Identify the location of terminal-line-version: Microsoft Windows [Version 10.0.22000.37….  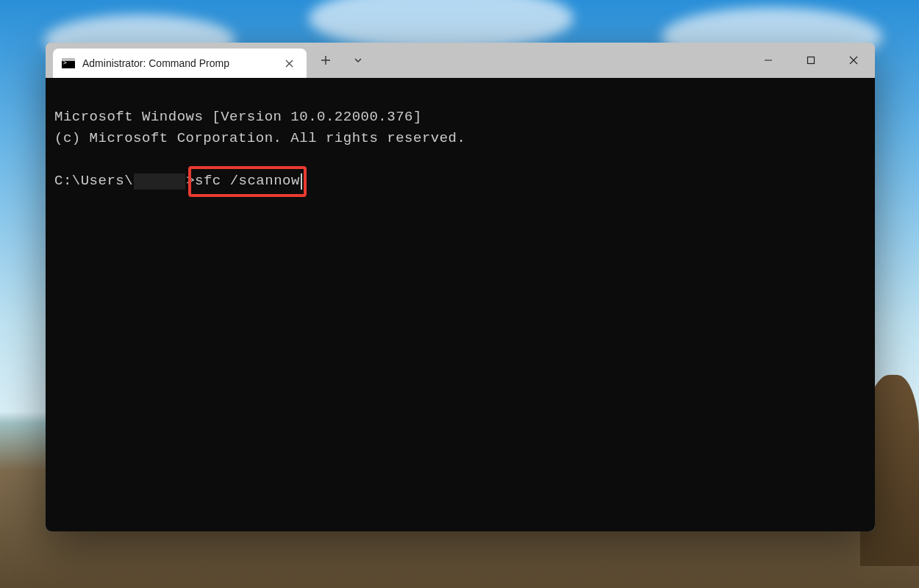
(238, 117).